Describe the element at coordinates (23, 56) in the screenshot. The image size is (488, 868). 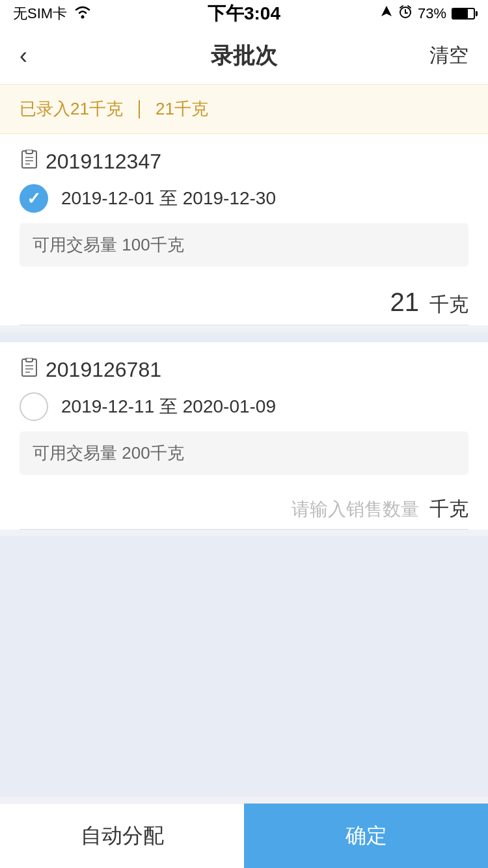
I see `back-button: ‹` at that location.